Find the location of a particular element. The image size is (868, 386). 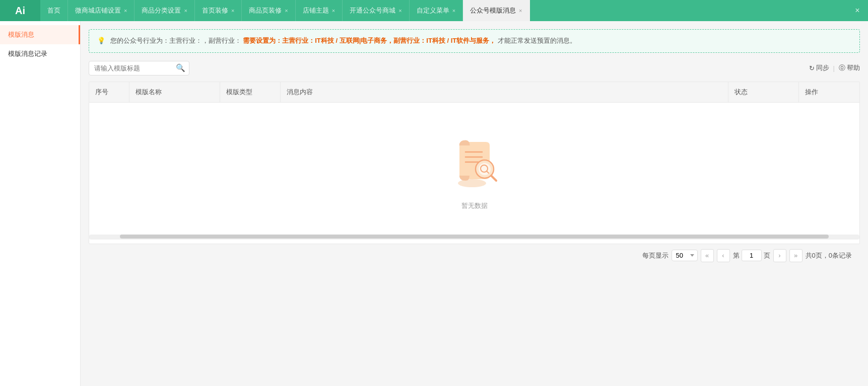

nav-tab-store-settings: 微商城店铺设置× is located at coordinates (101, 11).